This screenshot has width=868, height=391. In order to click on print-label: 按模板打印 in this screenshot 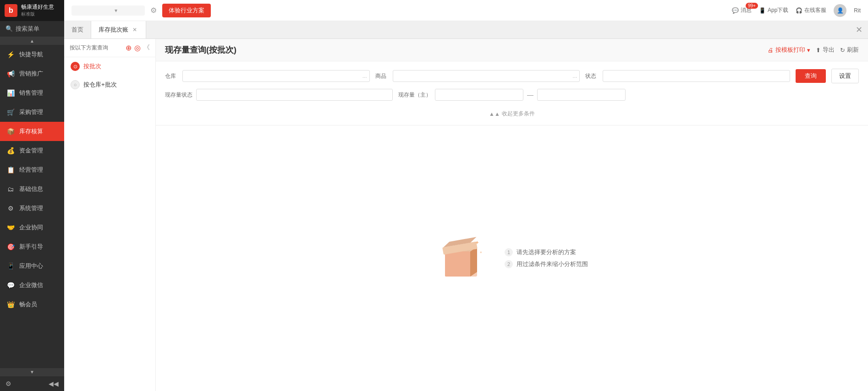, I will do `click(790, 50)`.